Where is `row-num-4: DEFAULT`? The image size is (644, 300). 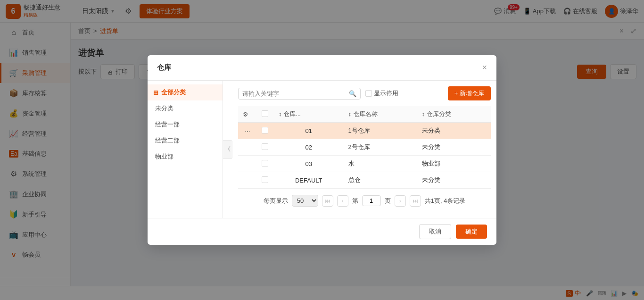 row-num-4: DEFAULT is located at coordinates (309, 180).